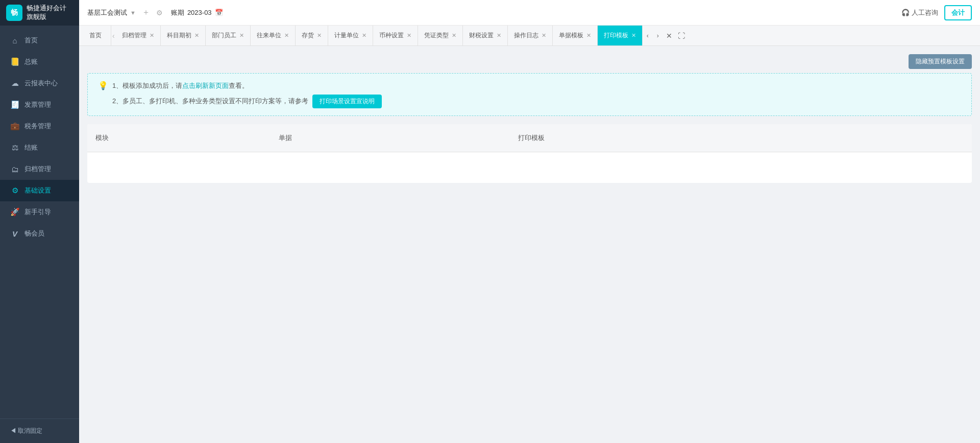  Describe the element at coordinates (681, 36) in the screenshot. I see `tab-expand-button: ⛶` at that location.